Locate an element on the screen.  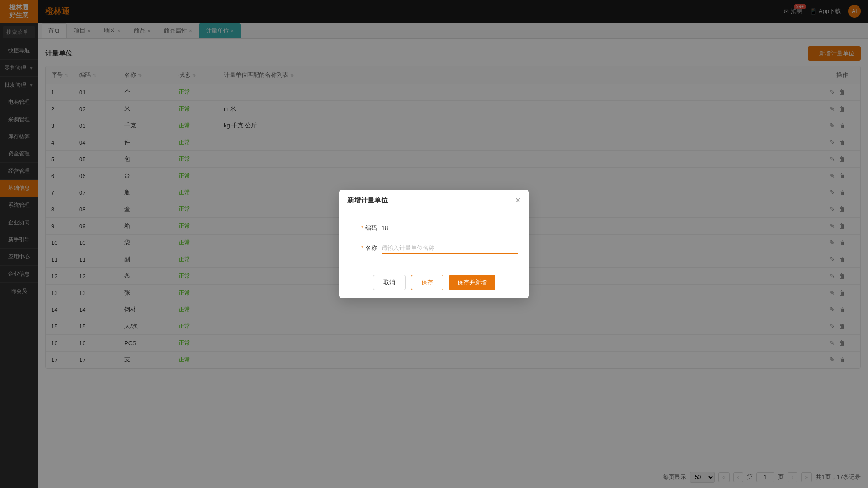
save-and-new-button: 保存并新增 is located at coordinates (472, 282).